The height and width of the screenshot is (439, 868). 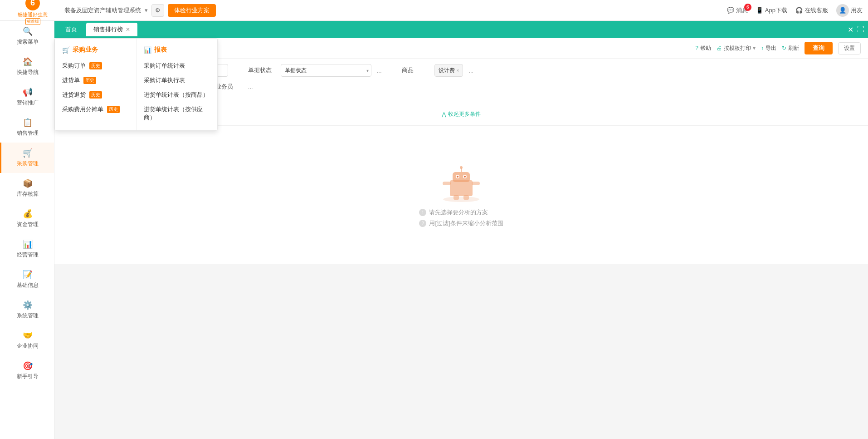 What do you see at coordinates (28, 103) in the screenshot?
I see `sidebar-label-marketing: 营销推广` at bounding box center [28, 103].